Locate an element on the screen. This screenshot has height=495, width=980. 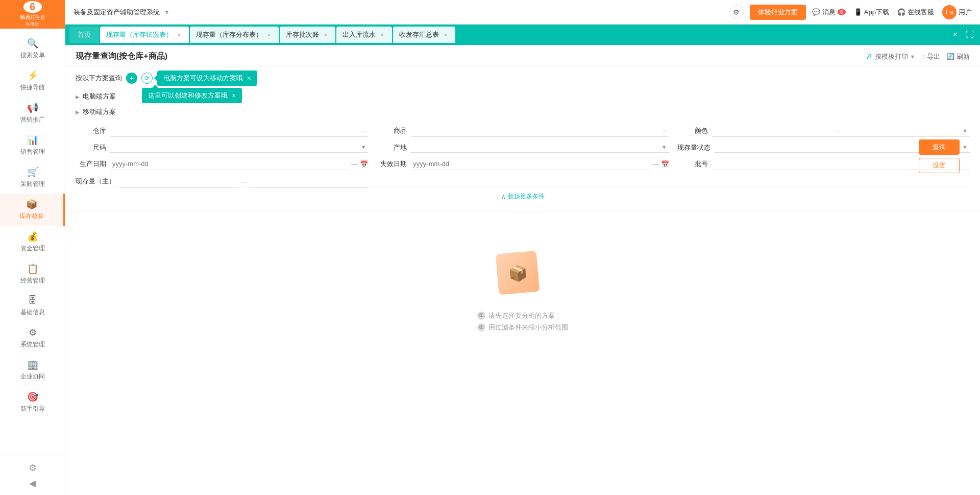
search-btn: 查询 is located at coordinates (939, 147).